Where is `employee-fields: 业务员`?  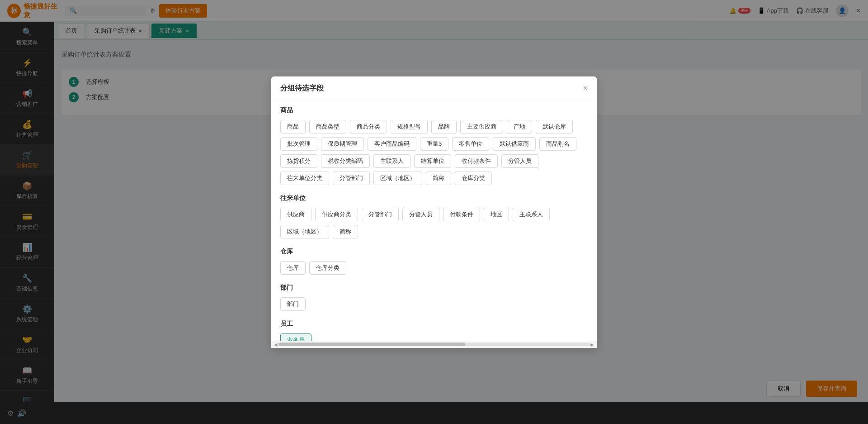 employee-fields: 业务员 is located at coordinates (434, 337).